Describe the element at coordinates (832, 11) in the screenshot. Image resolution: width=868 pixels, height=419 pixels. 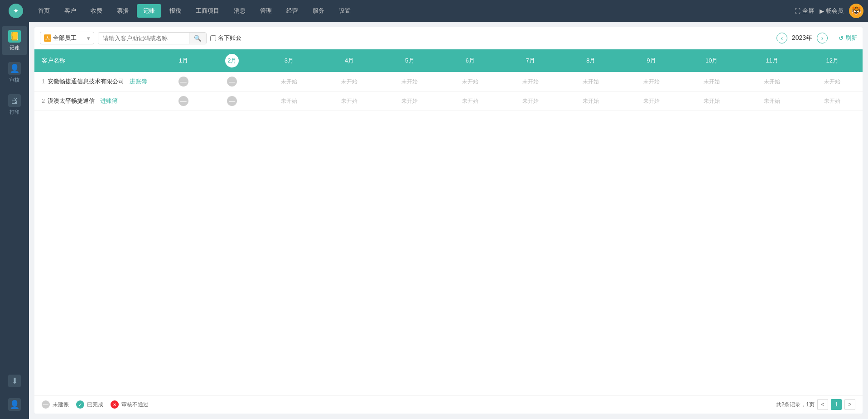
I see `member-button: ▶ 畅会员` at that location.